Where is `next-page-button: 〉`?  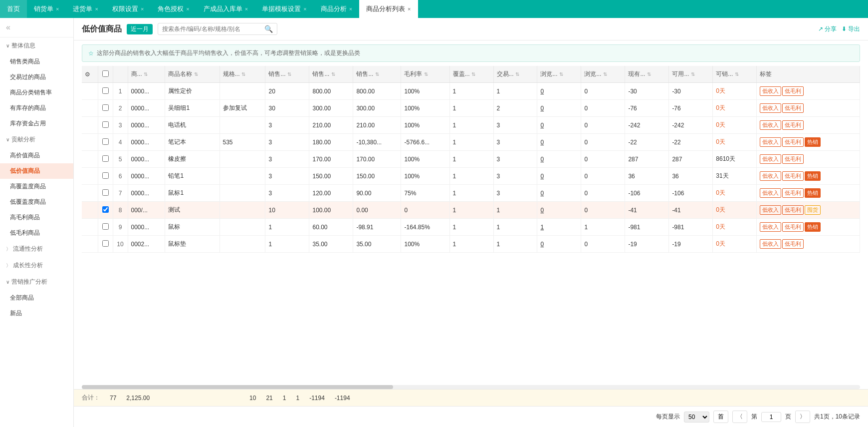
next-page-button: 〉 is located at coordinates (803, 417).